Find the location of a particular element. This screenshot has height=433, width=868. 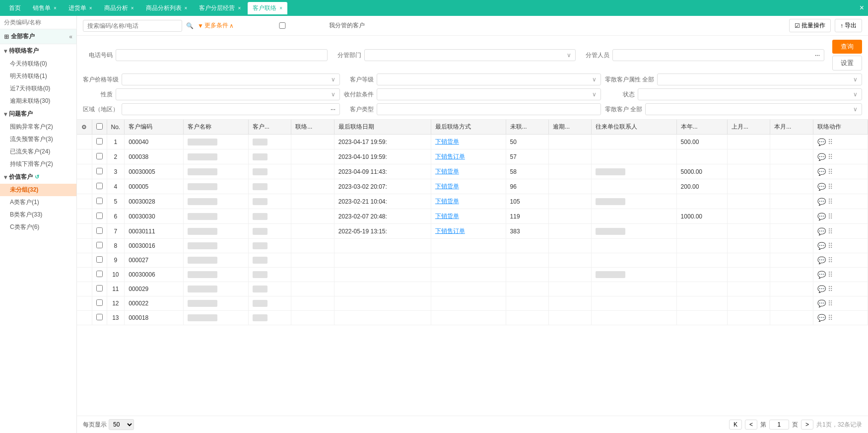

sidebar-item-churn-warning: 流失预警客户(3) is located at coordinates (38, 139).